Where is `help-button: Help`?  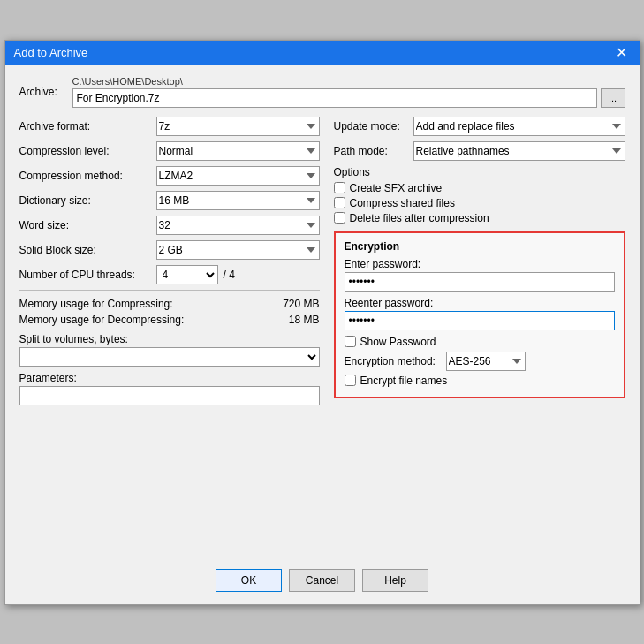
help-button: Help is located at coordinates (396, 580).